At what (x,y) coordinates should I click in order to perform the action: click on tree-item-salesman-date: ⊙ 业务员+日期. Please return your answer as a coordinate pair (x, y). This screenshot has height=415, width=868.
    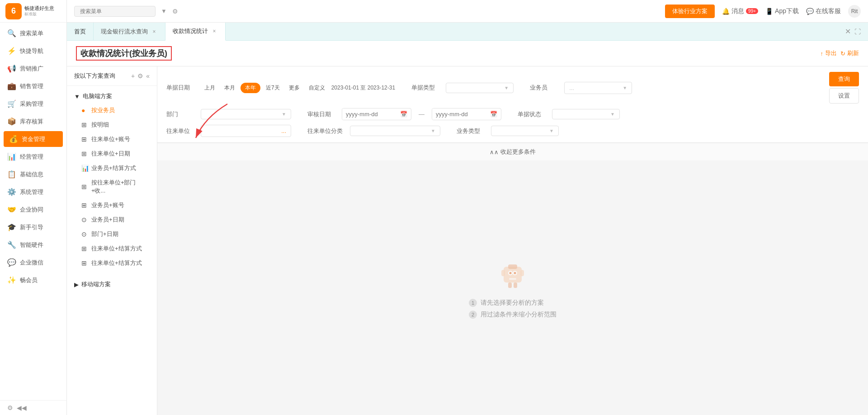
    Looking at the image, I should click on (112, 220).